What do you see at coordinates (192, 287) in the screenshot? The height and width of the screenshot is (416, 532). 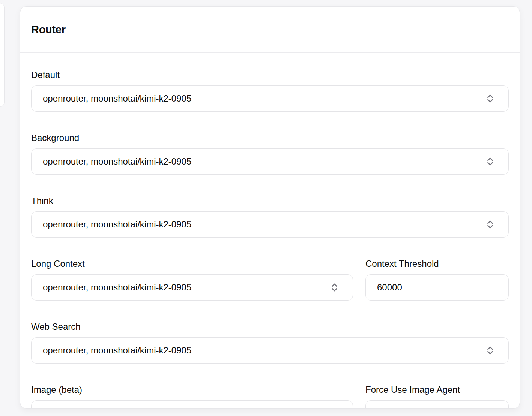 I see `long-context-model-select: openrouter, moonshotai/kimi-k2-0905` at bounding box center [192, 287].